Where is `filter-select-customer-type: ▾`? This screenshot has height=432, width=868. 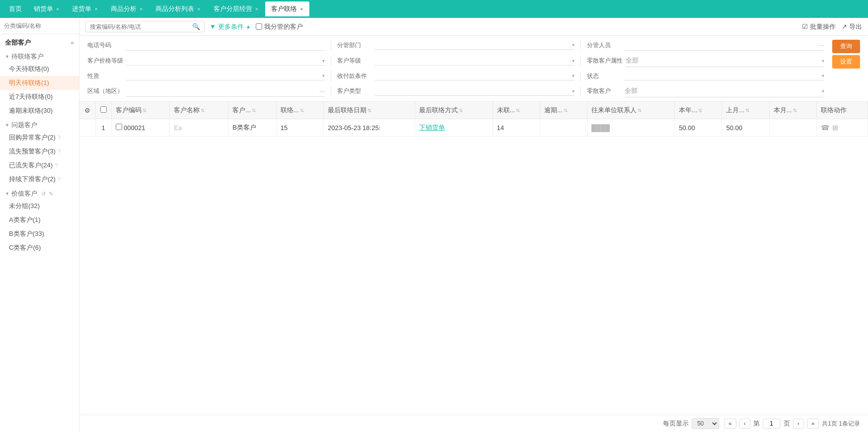
filter-select-customer-type: ▾ is located at coordinates (475, 91).